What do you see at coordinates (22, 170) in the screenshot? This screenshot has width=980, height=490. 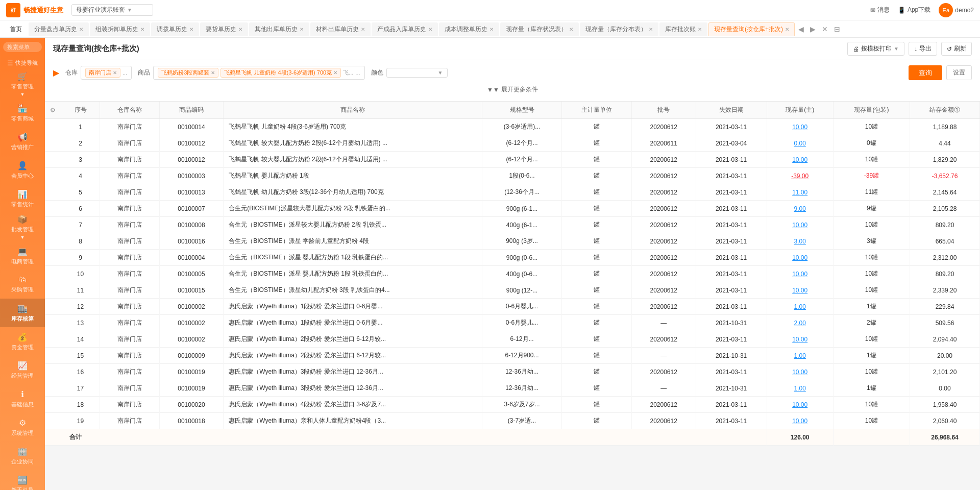 I see `sidebar-item-member-center: 👤 会员中心` at bounding box center [22, 170].